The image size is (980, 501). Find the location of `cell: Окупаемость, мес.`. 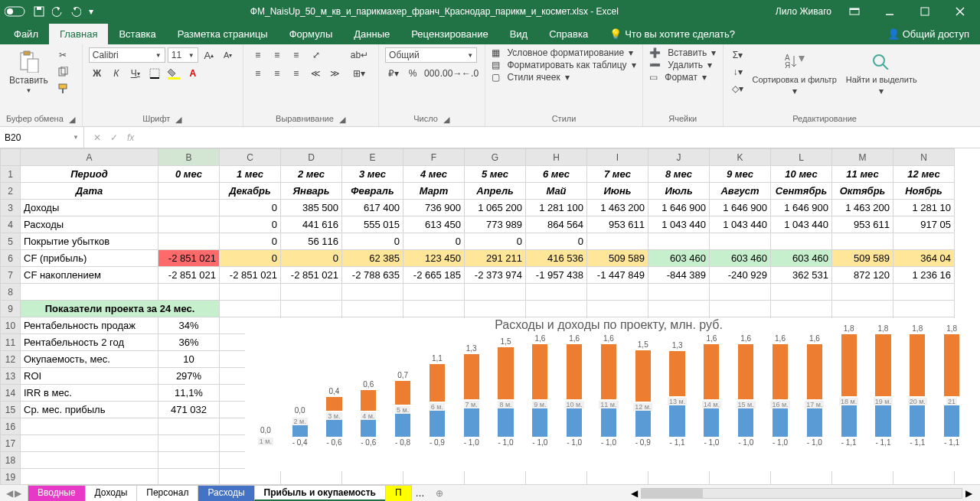

cell: Окупаемость, мес. is located at coordinates (90, 359).